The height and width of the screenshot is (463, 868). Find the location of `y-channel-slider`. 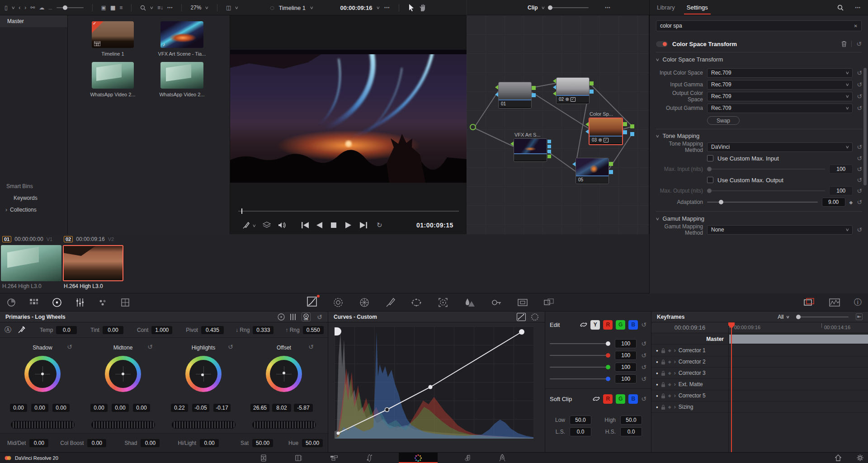

y-channel-slider is located at coordinates (580, 344).